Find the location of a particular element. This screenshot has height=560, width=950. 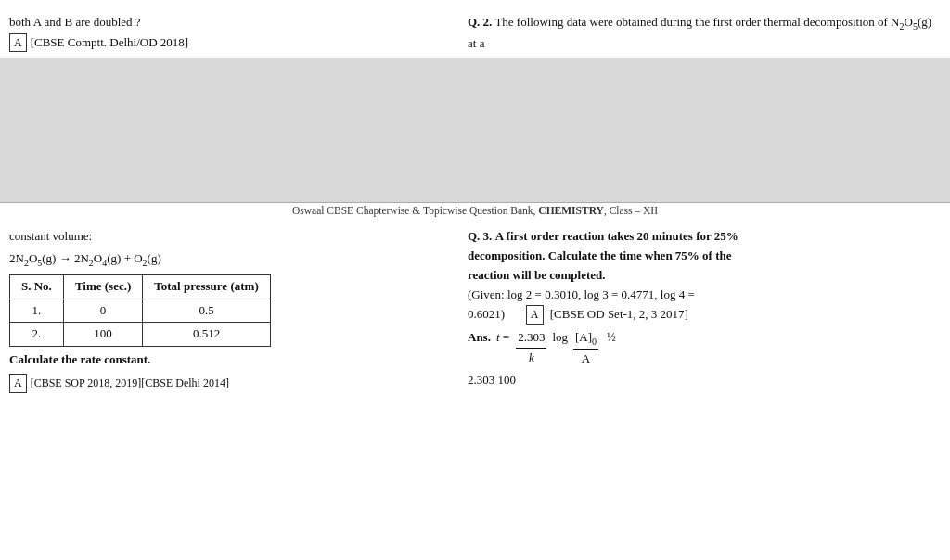

fraction-2303-k: 2.303 k is located at coordinates (531, 349).